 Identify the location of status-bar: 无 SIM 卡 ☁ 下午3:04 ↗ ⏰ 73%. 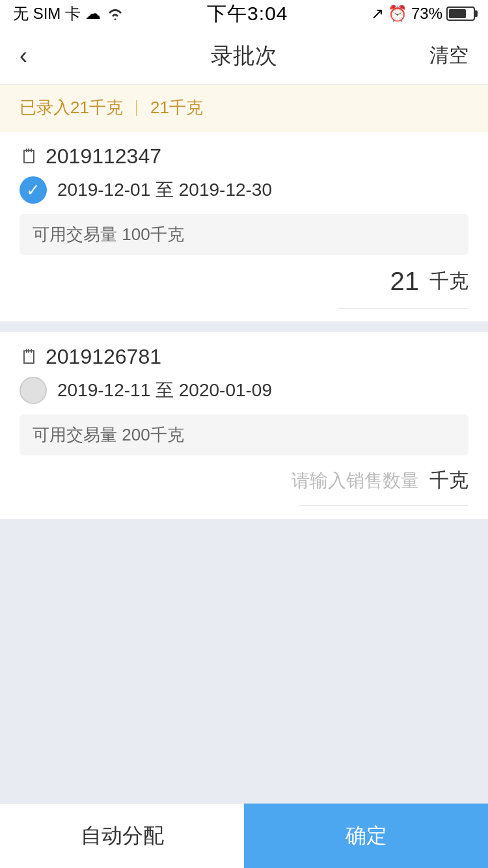
(244, 14).